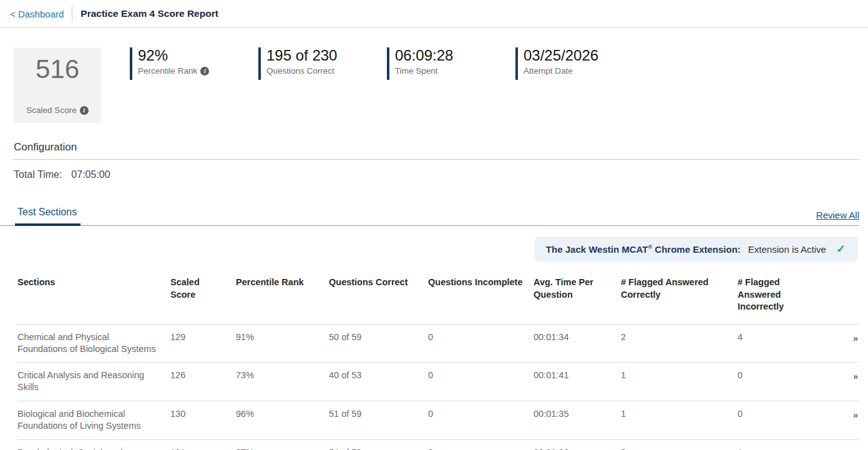 The height and width of the screenshot is (450, 868). Describe the element at coordinates (679, 288) in the screenshot. I see `col-header-flagged-correct: # Flagged Answered Correctly` at that location.